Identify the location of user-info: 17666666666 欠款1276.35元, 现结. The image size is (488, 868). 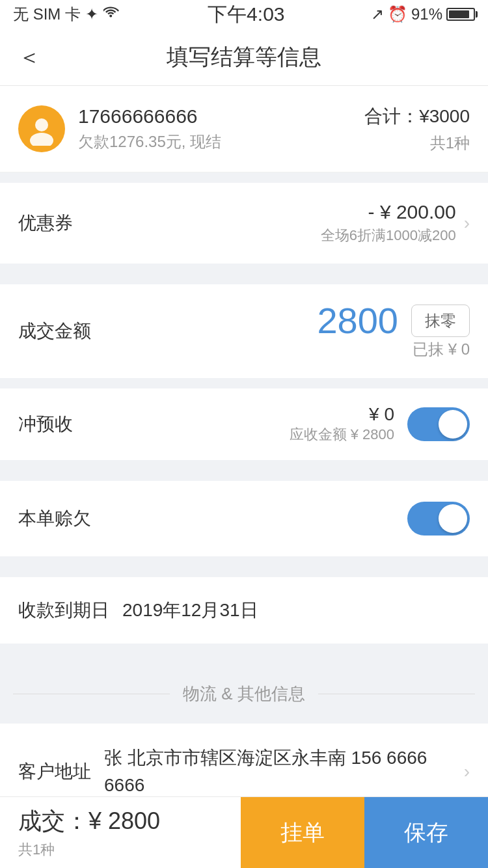
(221, 129).